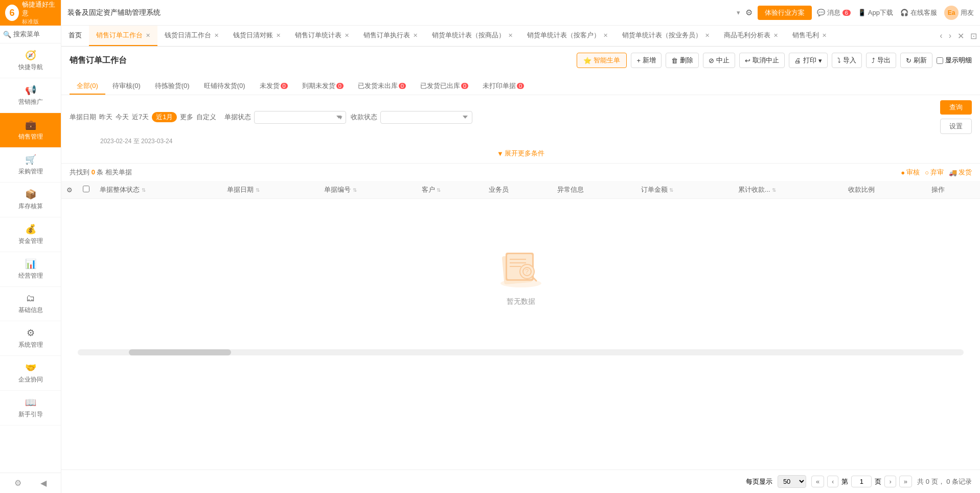 The height and width of the screenshot is (493, 980). I want to click on tabs-scroll-left: ‹, so click(941, 36).